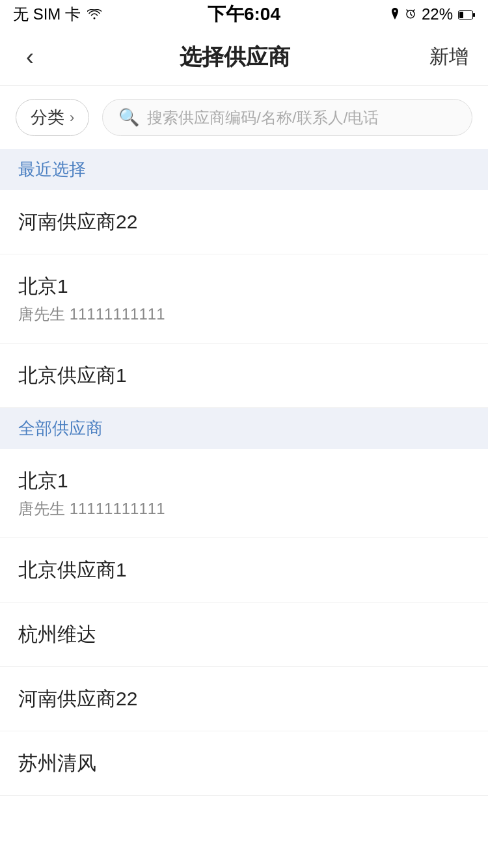 The image size is (488, 868). What do you see at coordinates (72, 118) in the screenshot?
I see `chevron-right-icon: ›` at bounding box center [72, 118].